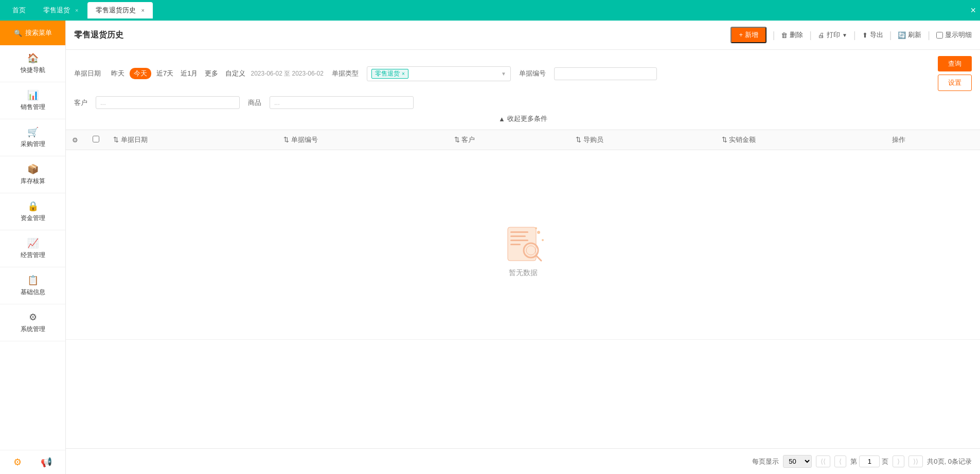  I want to click on sidebar-item-base-info: 📋 基础信息, so click(33, 286).